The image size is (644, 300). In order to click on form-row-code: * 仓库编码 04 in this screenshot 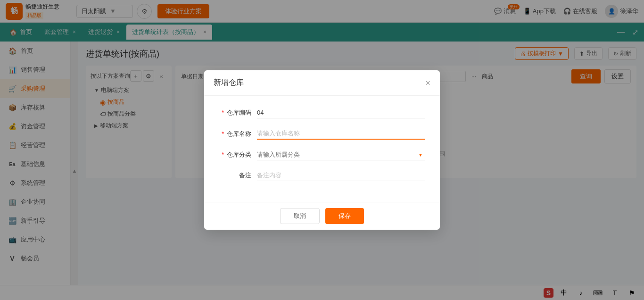, I will do `click(322, 113)`.